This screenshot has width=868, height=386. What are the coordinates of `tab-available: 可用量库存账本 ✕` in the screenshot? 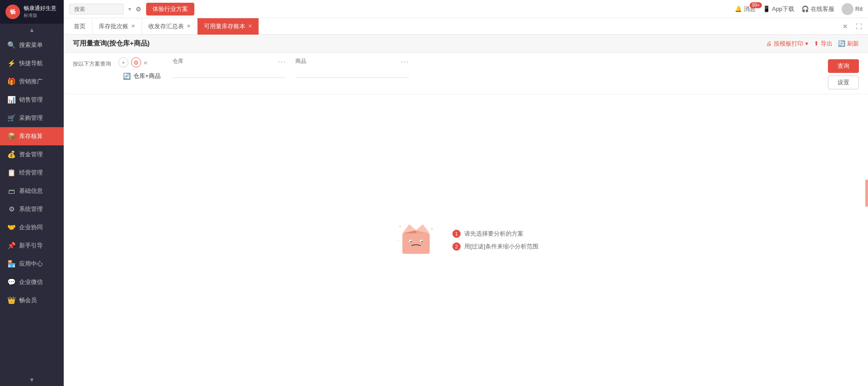 It's located at (228, 26).